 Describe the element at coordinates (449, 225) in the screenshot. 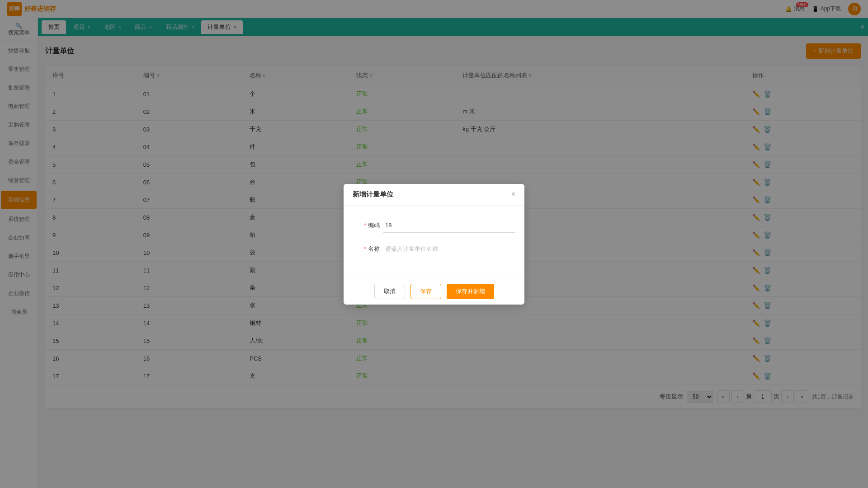

I see `code-input` at that location.